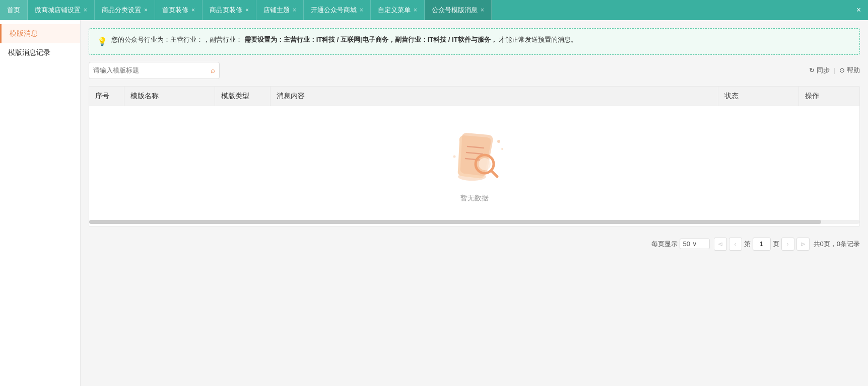  I want to click on tab-product-category: 商品分类设置 ×, so click(125, 10).